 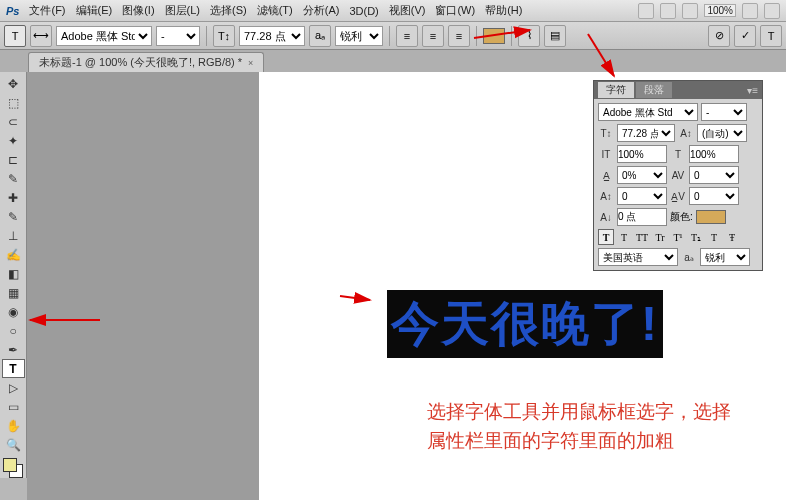 I want to click on tool-lasso: ⊂, so click(x=14, y=122).